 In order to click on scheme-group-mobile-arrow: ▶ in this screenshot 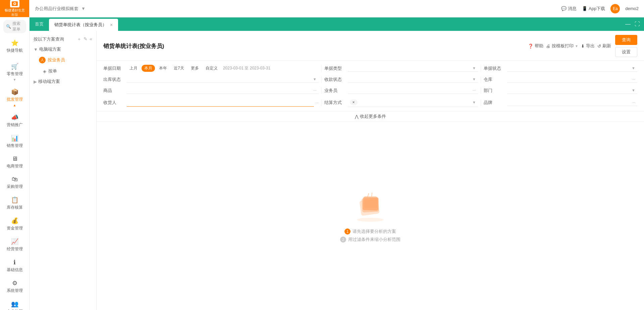, I will do `click(35, 82)`.